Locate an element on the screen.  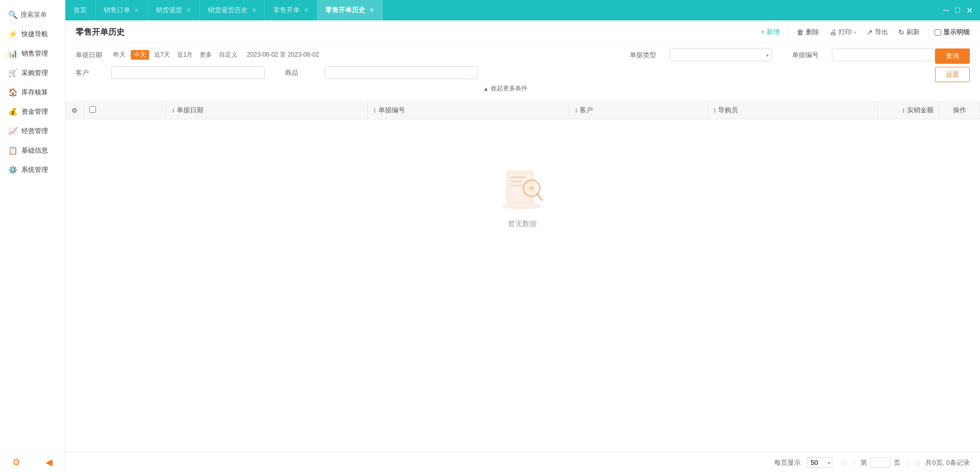
toolbar: + 新增 🗑 删除 🖨 打印 ▾ ↗ 导出 ↻ 刷新 is located at coordinates (864, 32).